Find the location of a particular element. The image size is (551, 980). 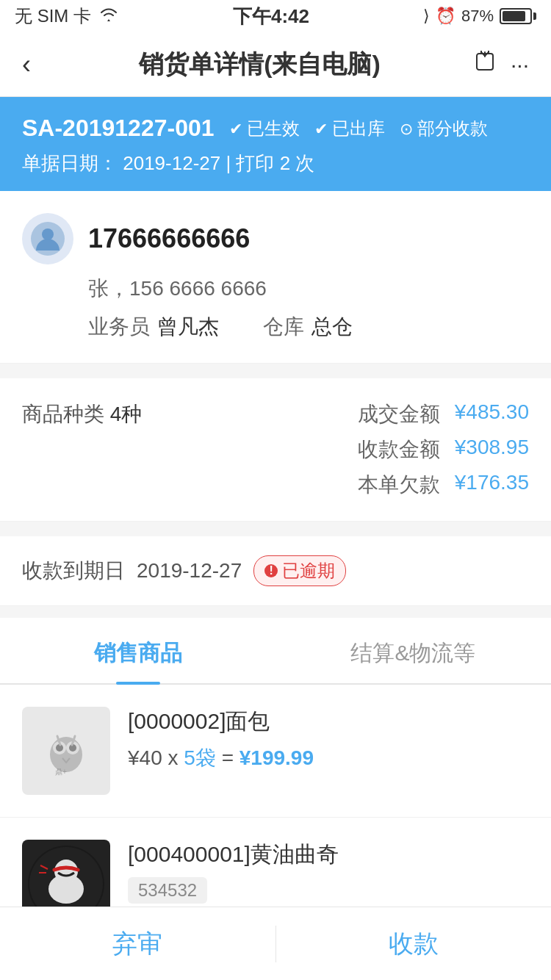

nav-bar: ‹ 销货单详情(来自电脑) ··· is located at coordinates (276, 65).